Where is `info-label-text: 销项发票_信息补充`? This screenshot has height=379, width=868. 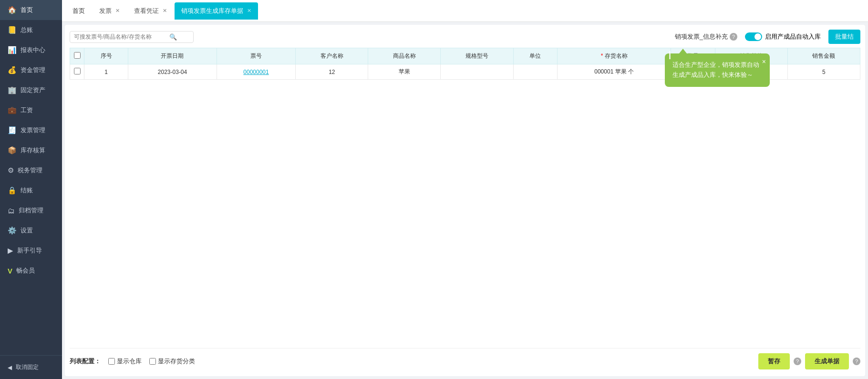
info-label-text: 销项发票_信息补充 is located at coordinates (701, 37).